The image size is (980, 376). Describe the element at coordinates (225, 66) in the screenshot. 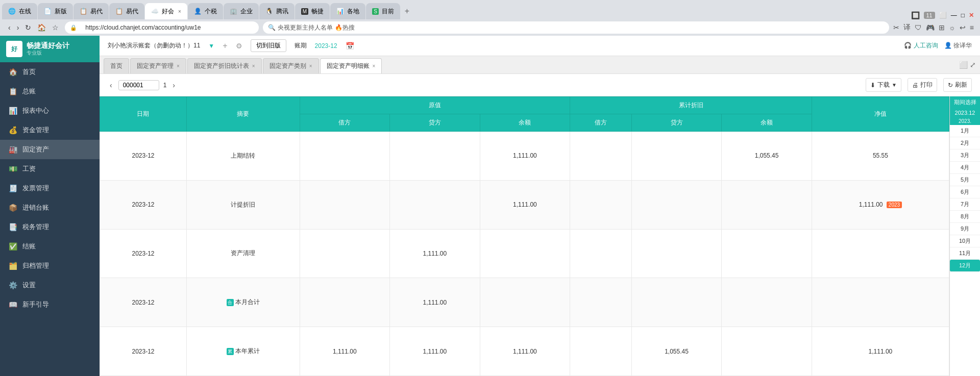

I see `page-tab-depreciation-stats: 固定资产折旧统计表 ×` at that location.